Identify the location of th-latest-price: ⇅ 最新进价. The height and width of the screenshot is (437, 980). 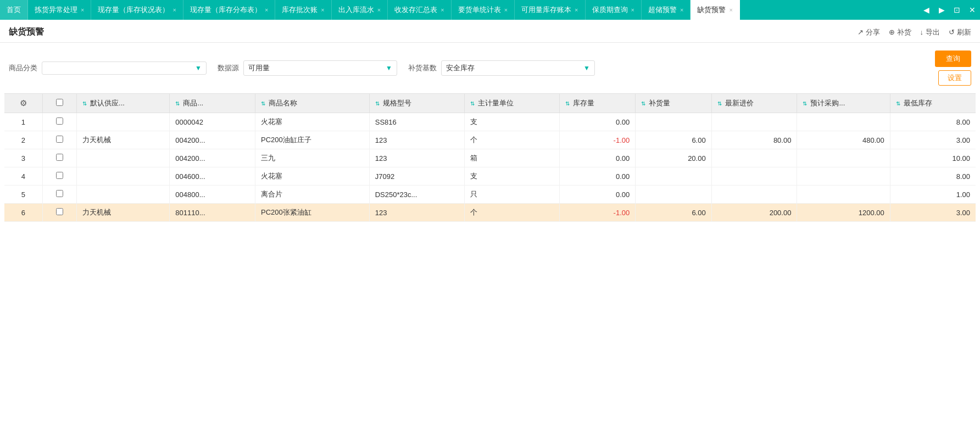
(754, 103).